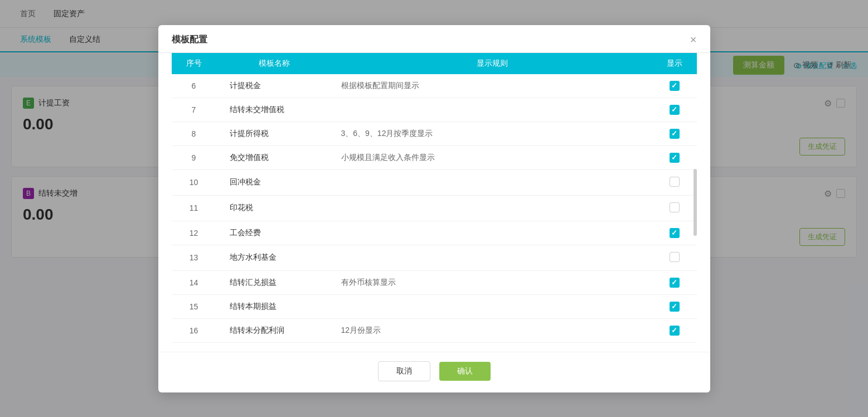 Image resolution: width=868 pixels, height=417 pixels. Describe the element at coordinates (490, 64) in the screenshot. I see `col-rule: 显示规则` at that location.